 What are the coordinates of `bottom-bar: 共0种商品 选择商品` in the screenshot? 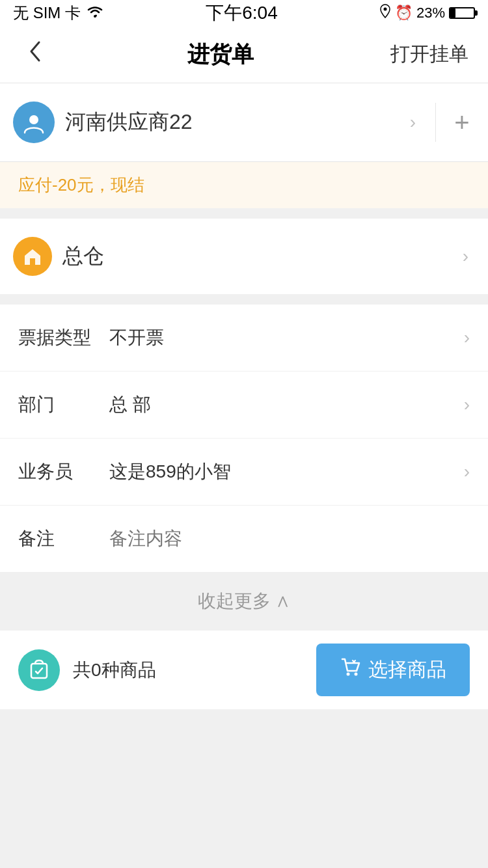 It's located at (244, 670).